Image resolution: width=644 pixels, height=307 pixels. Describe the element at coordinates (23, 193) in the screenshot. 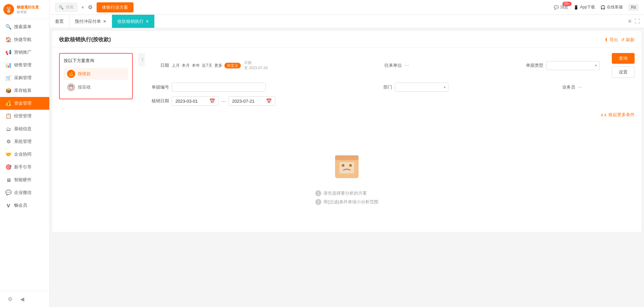

I see `sidebar-label-wechat: 企业微信` at that location.